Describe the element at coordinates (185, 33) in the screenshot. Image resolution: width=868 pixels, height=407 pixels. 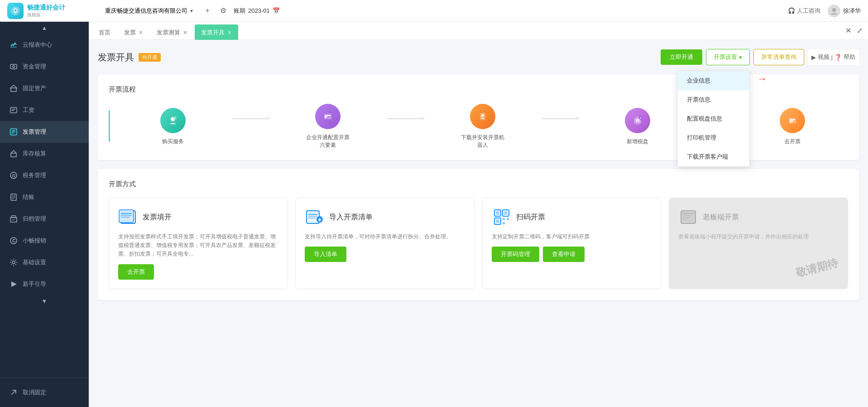
I see `tab-calc-close: ✕` at that location.